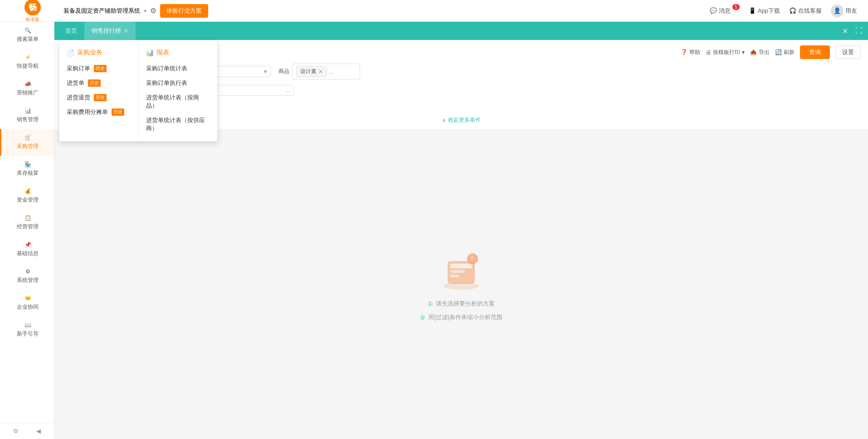 The height and width of the screenshot is (439, 868). I want to click on empty-illustration: !, so click(461, 271).